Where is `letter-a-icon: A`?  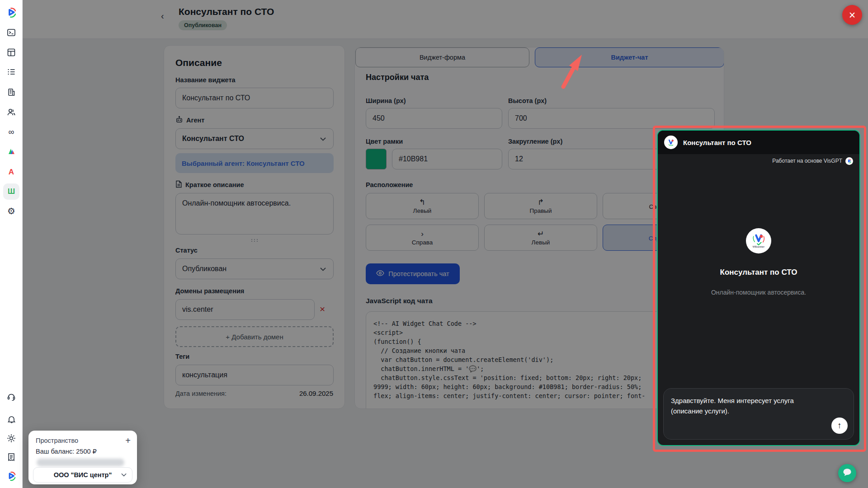
letter-a-icon: A is located at coordinates (11, 172).